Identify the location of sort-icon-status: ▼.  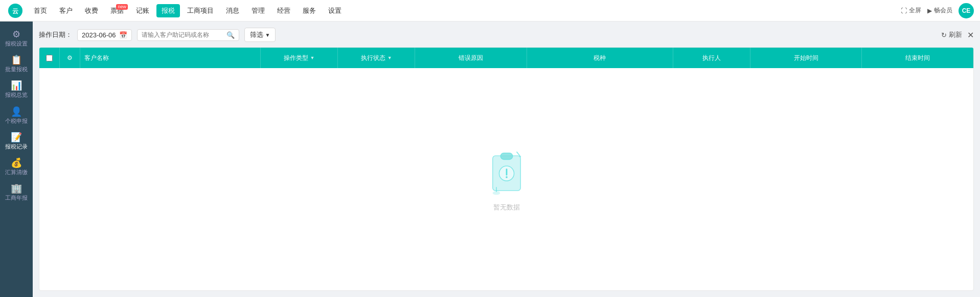
(390, 58).